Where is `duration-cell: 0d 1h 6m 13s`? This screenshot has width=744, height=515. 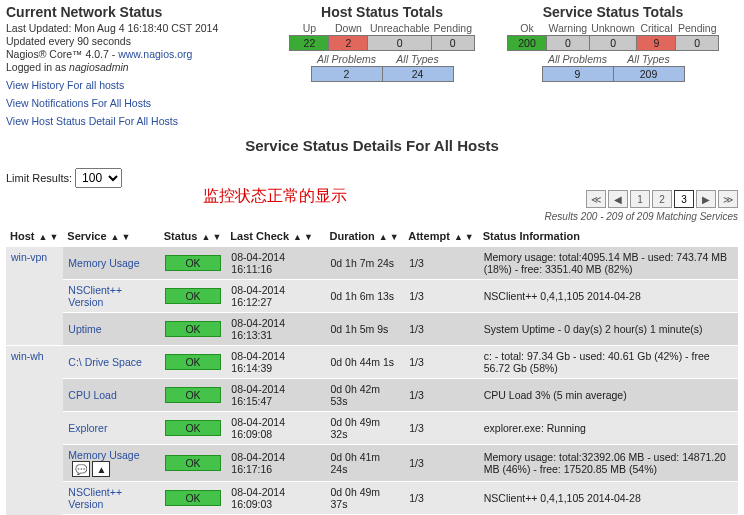
duration-cell: 0d 1h 6m 13s is located at coordinates (364, 296).